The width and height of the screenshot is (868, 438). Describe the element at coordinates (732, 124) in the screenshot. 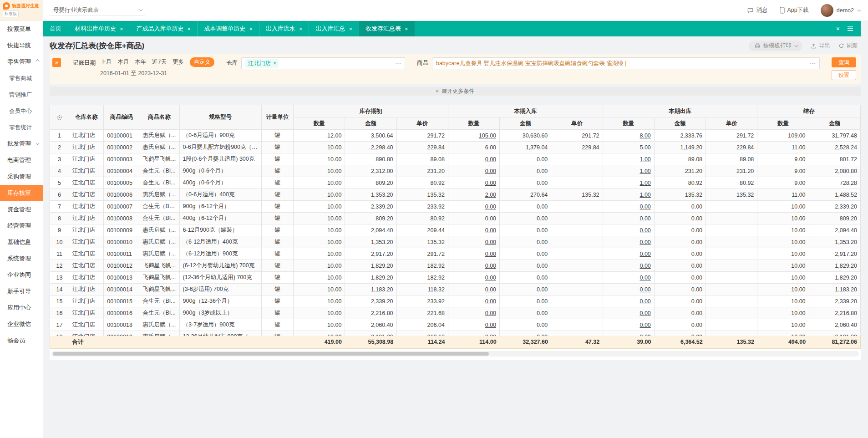

I see `col-header-out-price: 单价` at that location.